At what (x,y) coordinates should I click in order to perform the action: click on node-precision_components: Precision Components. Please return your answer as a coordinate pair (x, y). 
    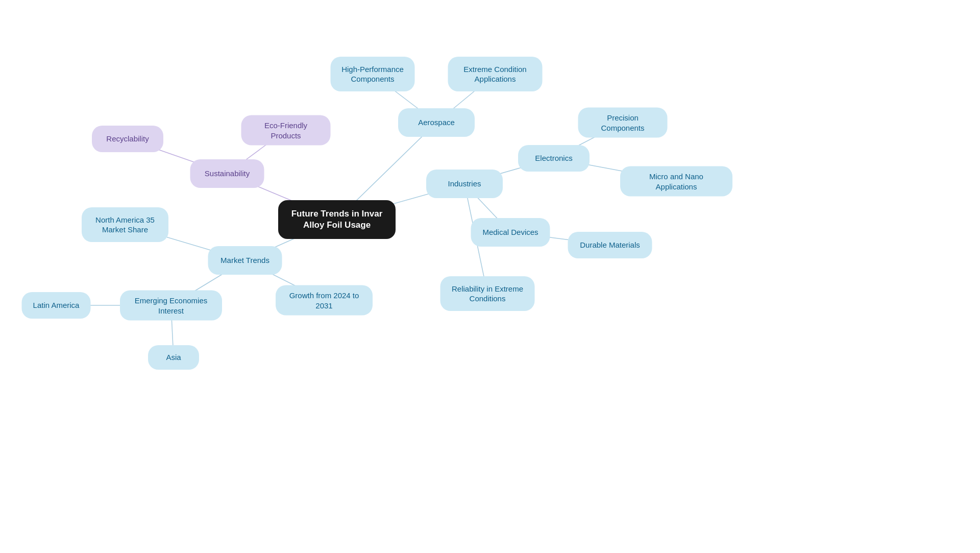
    Looking at the image, I should click on (623, 123).